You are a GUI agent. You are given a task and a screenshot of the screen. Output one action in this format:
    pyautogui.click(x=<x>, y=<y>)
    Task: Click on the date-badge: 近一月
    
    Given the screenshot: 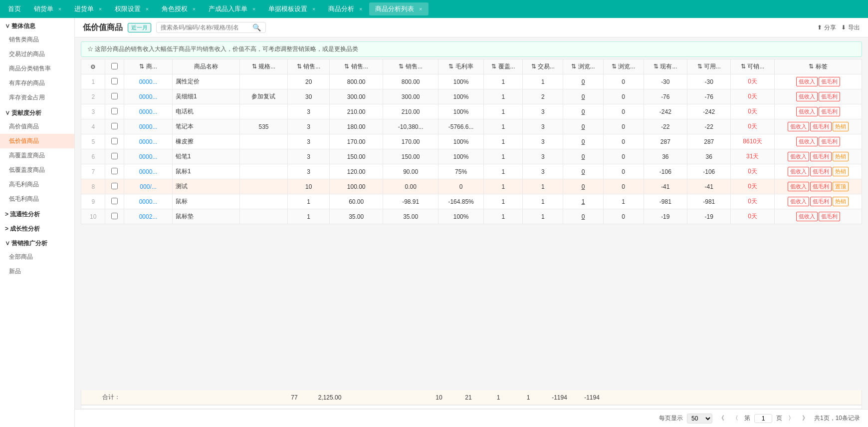 What is the action you would take?
    pyautogui.click(x=140, y=28)
    